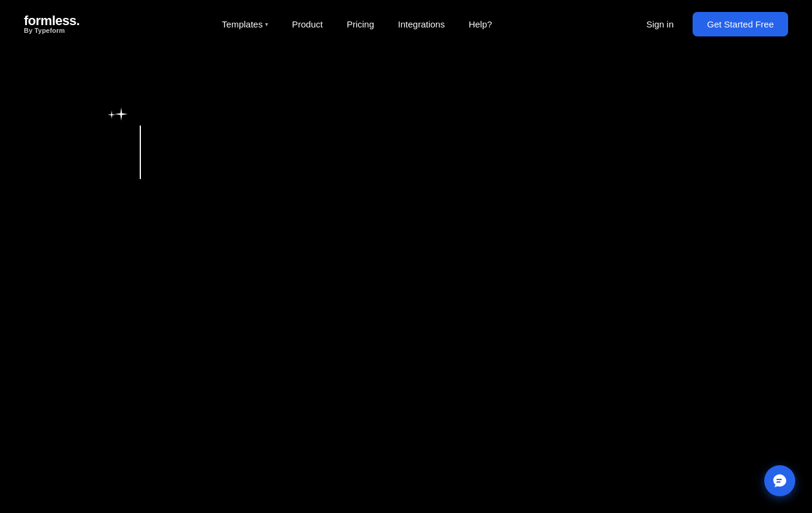 The height and width of the screenshot is (513, 812). Describe the element at coordinates (124, 143) in the screenshot. I see `sparkle-cursor-wrap` at that location.